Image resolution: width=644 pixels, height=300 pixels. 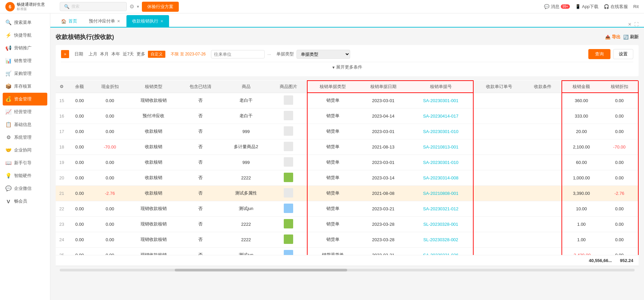 I want to click on bill-no-link: SA-20210813-001, so click(x=441, y=147).